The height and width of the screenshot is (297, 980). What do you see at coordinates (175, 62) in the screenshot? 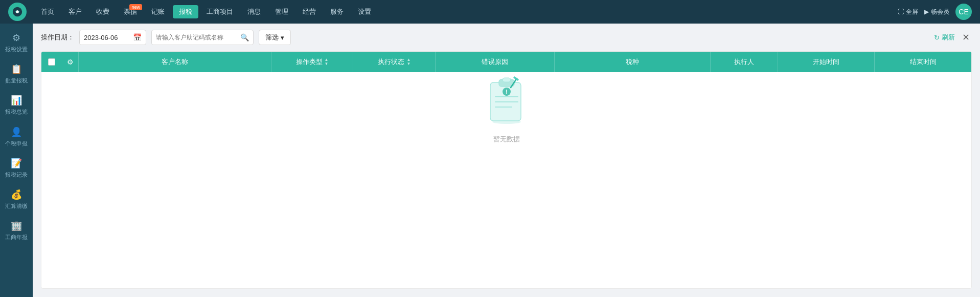
I see `col-customer: 客户名称` at bounding box center [175, 62].